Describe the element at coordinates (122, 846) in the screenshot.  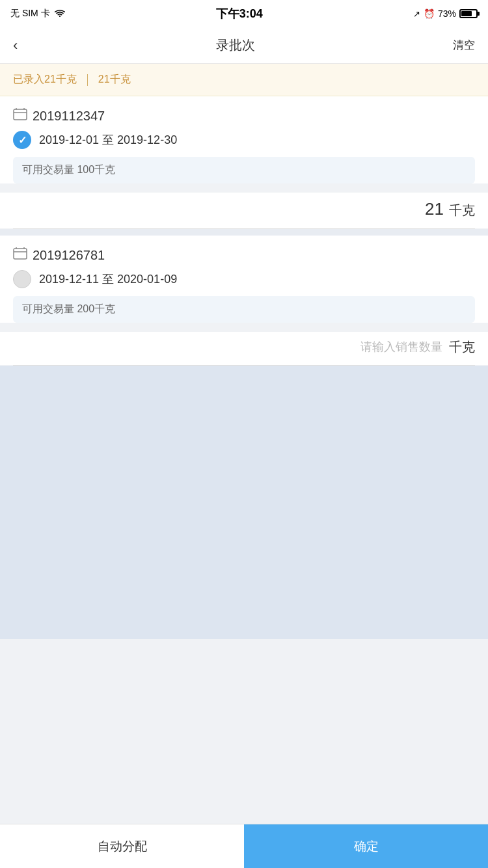
I see `auto-distribute-button: 自动分配` at that location.